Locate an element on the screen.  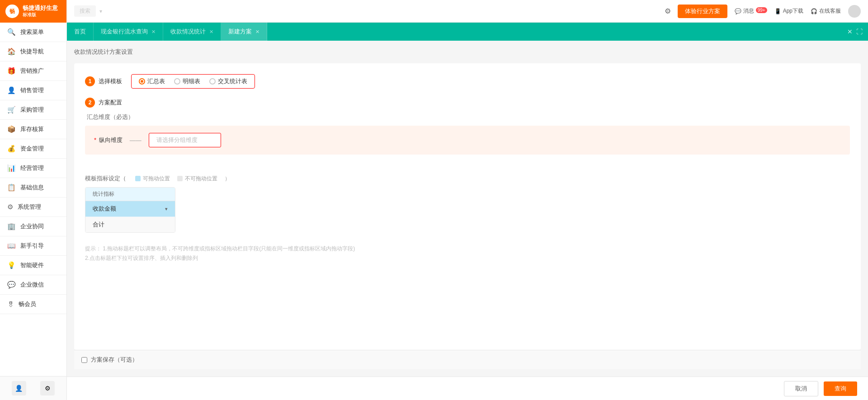
legend-non-draggable: 不可拖动位置 is located at coordinates (197, 179).